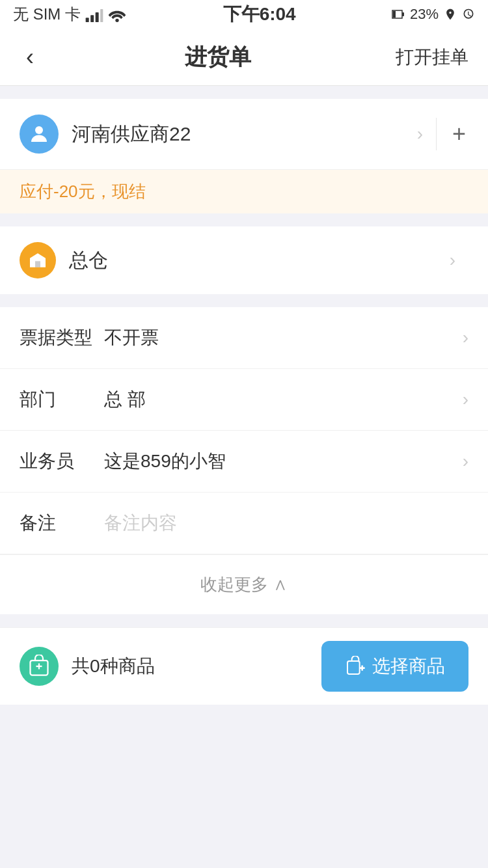 The width and height of the screenshot is (488, 868). Describe the element at coordinates (62, 461) in the screenshot. I see `salesperson-label: 业务员` at that location.